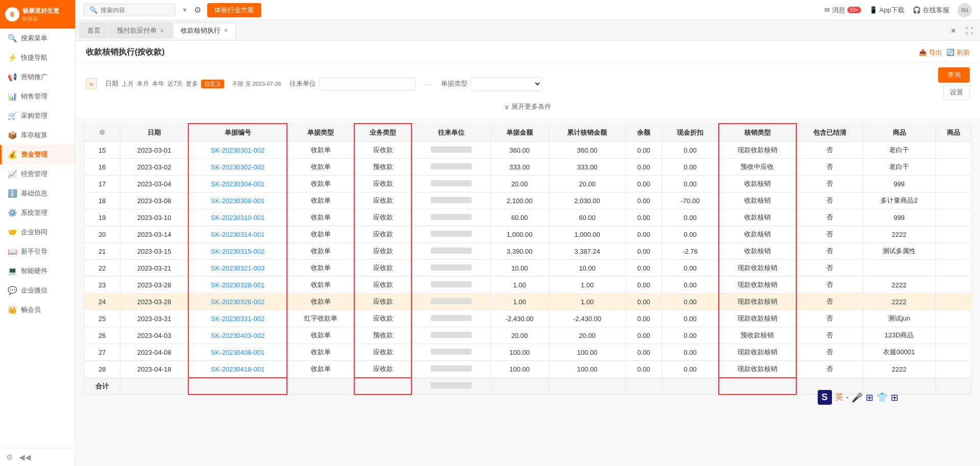 Image resolution: width=980 pixels, height=466 pixels. I want to click on cell-5-0: 20, so click(102, 235).